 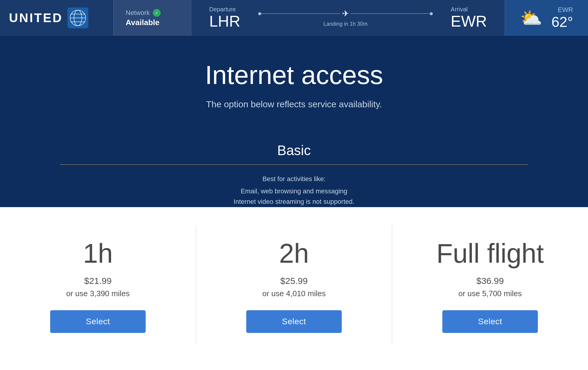 I want to click on plan-duration-full: Full flight, so click(x=490, y=253).